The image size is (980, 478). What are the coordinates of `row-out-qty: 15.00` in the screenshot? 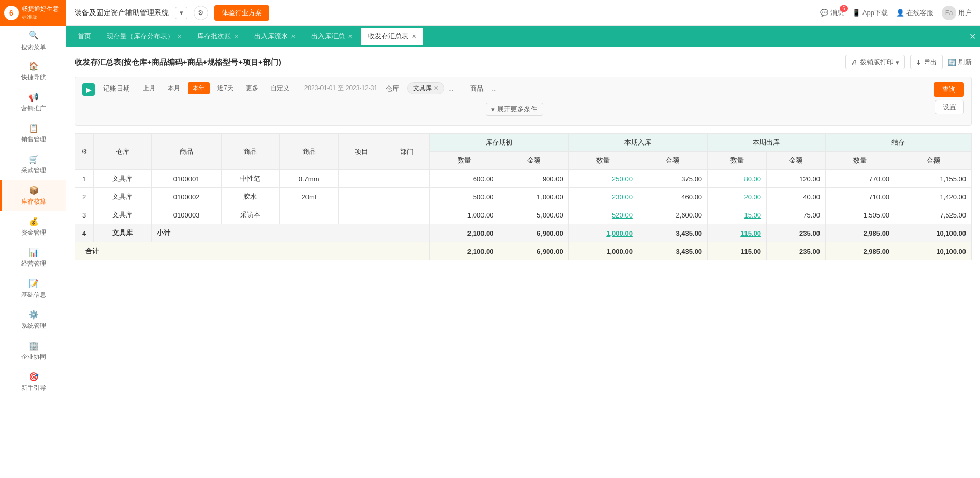 It's located at (737, 215).